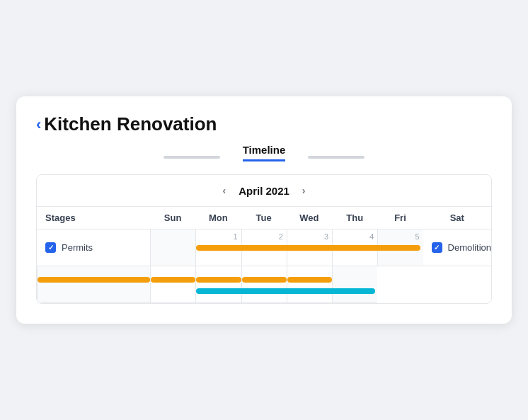  Describe the element at coordinates (192, 157) in the screenshot. I see `tab-decoration-left` at that location.